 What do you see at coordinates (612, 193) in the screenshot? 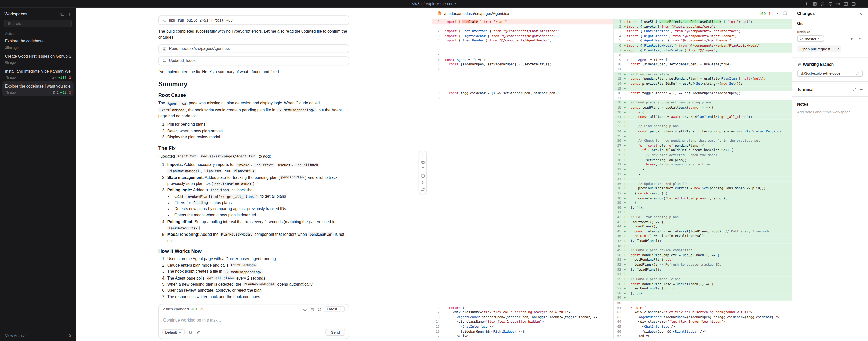
I see `diff-row: 37+ } catch (error) {` at bounding box center [612, 193].